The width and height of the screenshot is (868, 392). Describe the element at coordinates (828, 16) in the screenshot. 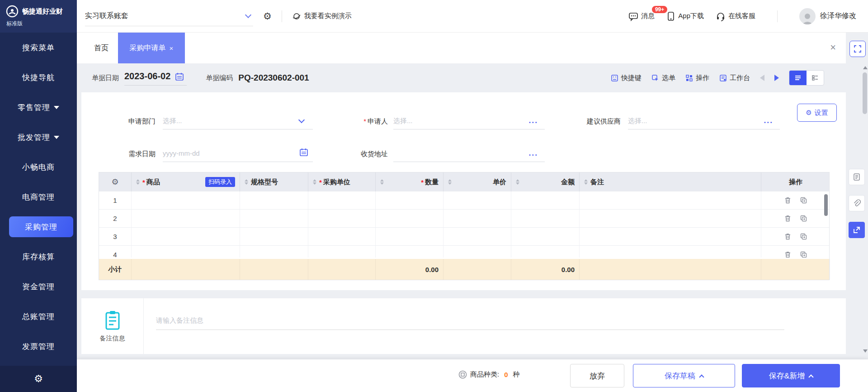

I see `user-menu: 徐泽华修改` at that location.